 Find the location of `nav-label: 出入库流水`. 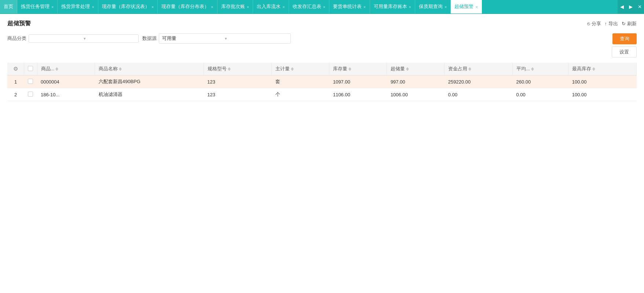

nav-label: 出入库流水 is located at coordinates (268, 7).